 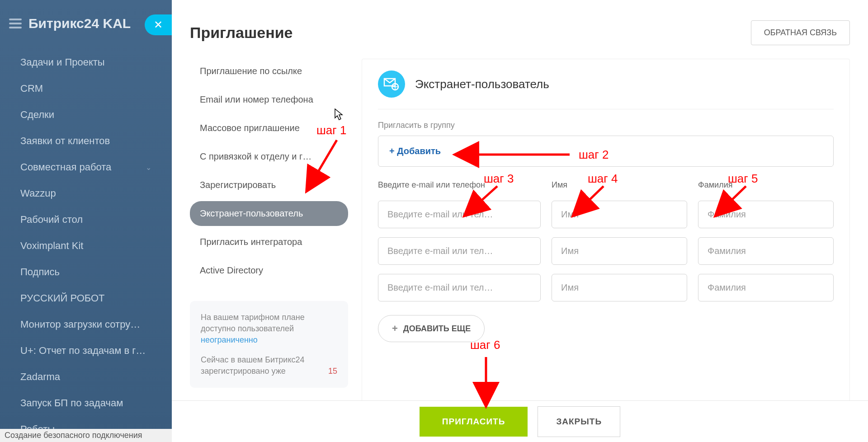 What do you see at coordinates (86, 23) in the screenshot?
I see `sidebar-header: Битрикс24 KAL ✕` at bounding box center [86, 23].